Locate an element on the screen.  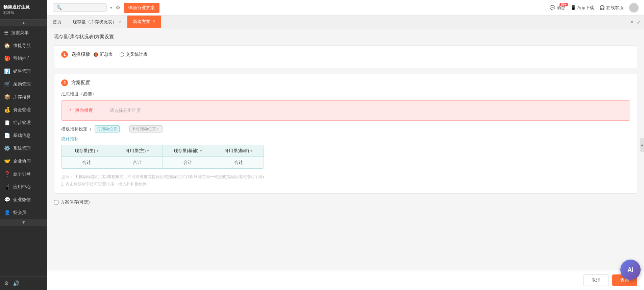
ai-float-button: Ai is located at coordinates (630, 270).